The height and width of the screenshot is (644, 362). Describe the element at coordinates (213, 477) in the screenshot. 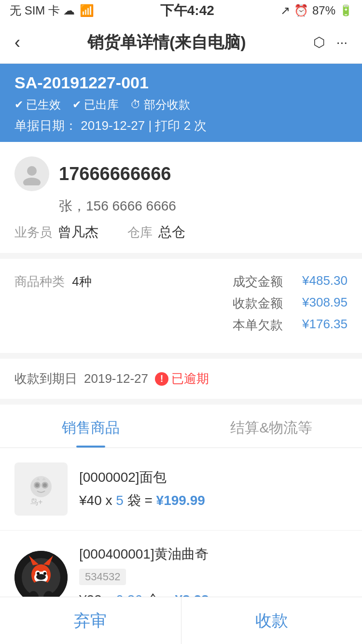

I see `product-name-bread: [0000002]面包` at that location.